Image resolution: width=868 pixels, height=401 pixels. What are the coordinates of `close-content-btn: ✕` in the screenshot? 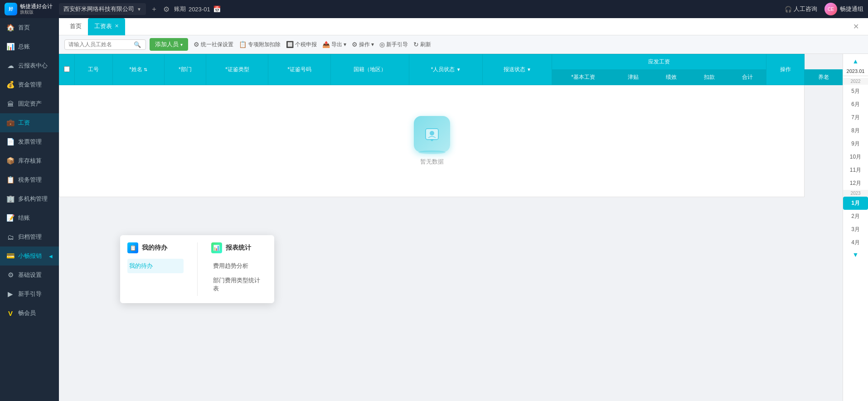 It's located at (856, 26).